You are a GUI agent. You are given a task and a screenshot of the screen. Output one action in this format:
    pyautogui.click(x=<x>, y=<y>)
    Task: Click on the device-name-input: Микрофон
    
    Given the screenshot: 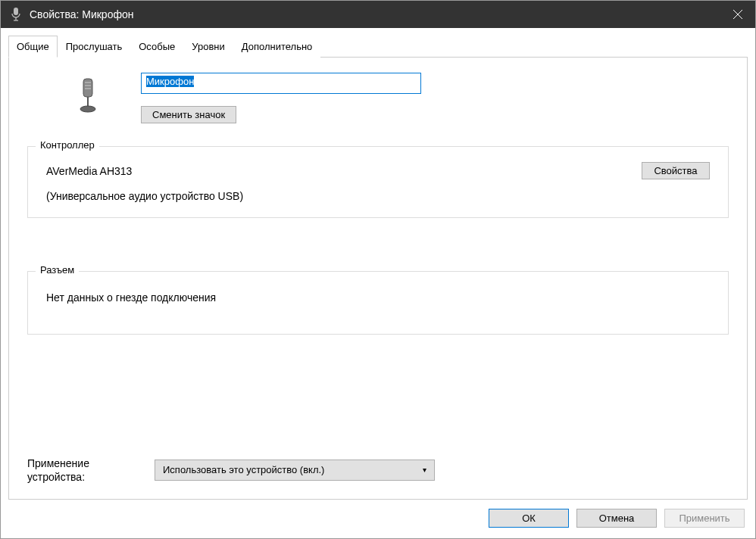 What is the action you would take?
    pyautogui.click(x=281, y=83)
    